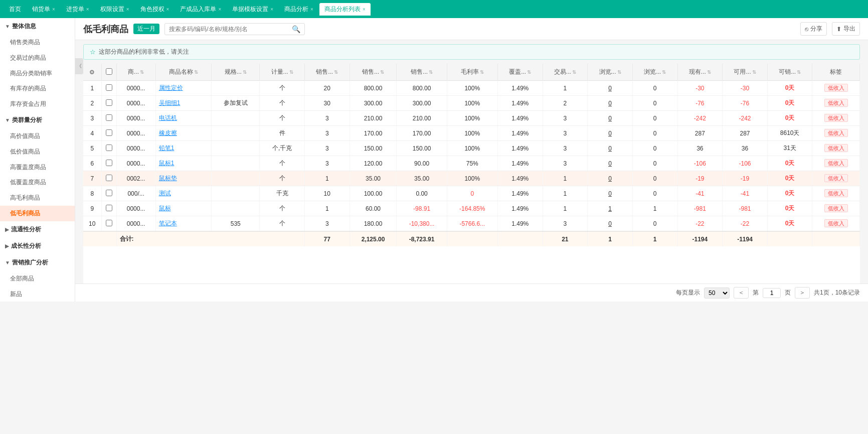 The height and width of the screenshot is (434, 868). Describe the element at coordinates (37, 26) in the screenshot. I see `sidebar-section-general: ▼ 整体信息` at that location.